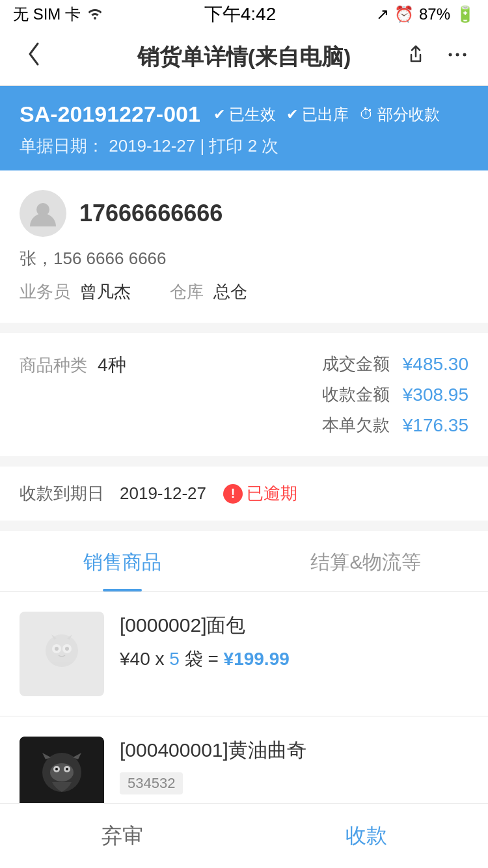 Image resolution: width=488 pixels, height=868 pixels. Describe the element at coordinates (244, 57) in the screenshot. I see `nav-bar: 销货单详情(来自电脑)` at that location.